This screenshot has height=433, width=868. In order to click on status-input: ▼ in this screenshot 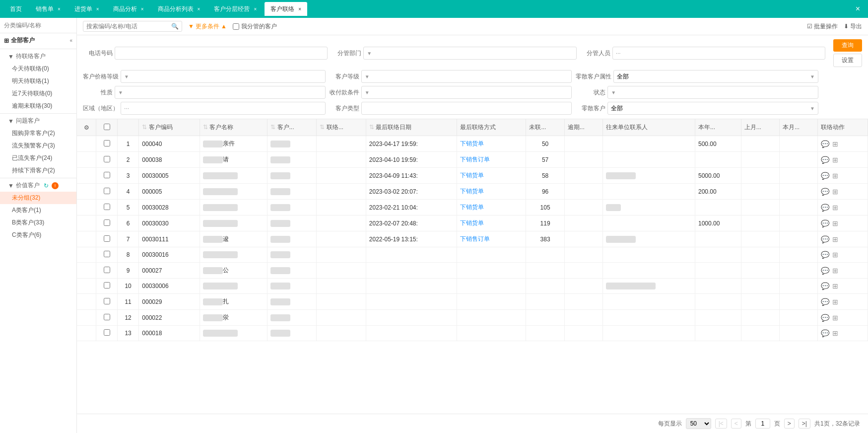, I will do `click(713, 92)`.